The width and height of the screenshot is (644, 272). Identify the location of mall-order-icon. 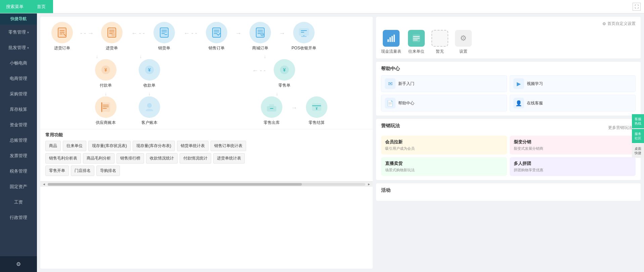
(260, 33).